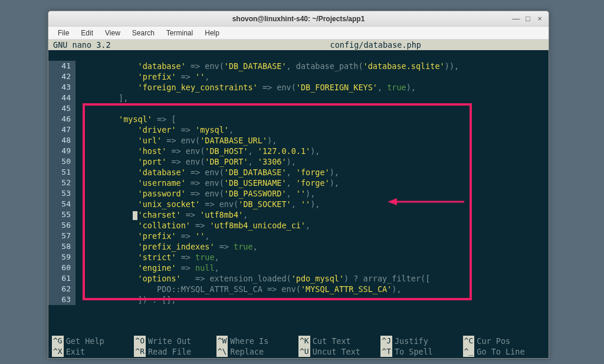 This screenshot has width=604, height=364. What do you see at coordinates (249, 341) in the screenshot?
I see `shortcut-label: Where Is` at bounding box center [249, 341].